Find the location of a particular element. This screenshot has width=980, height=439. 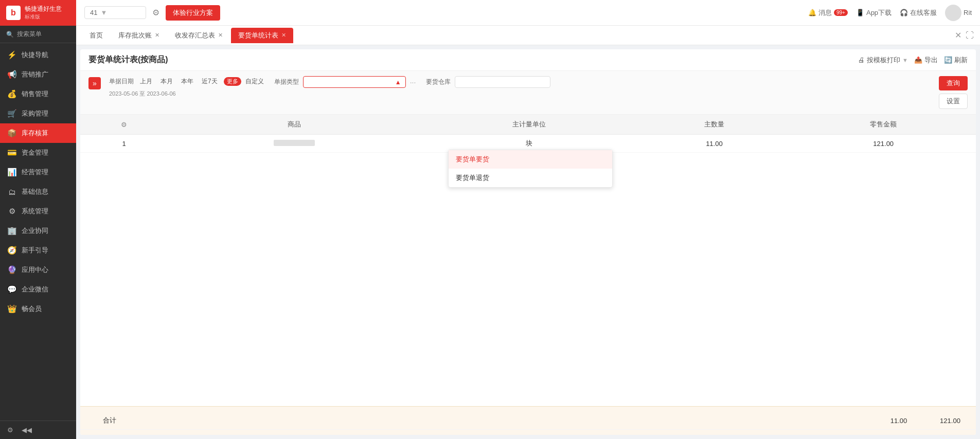

tab-summary: 收发存汇总表 ✕ is located at coordinates (199, 35).